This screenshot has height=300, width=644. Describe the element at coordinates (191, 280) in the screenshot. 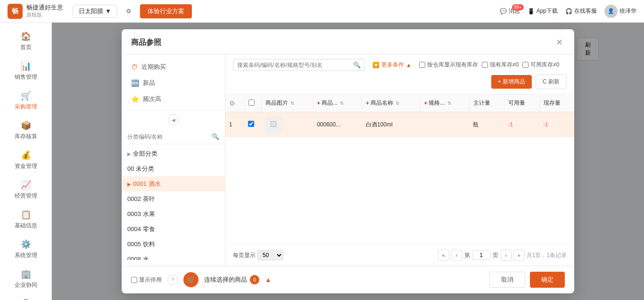

I see `cart-icon: 🛒` at that location.